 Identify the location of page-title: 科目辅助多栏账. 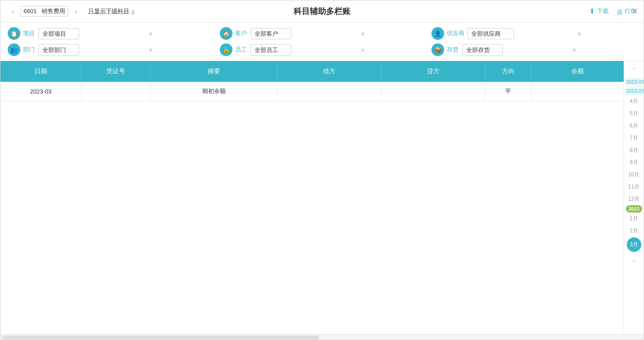
(322, 11).